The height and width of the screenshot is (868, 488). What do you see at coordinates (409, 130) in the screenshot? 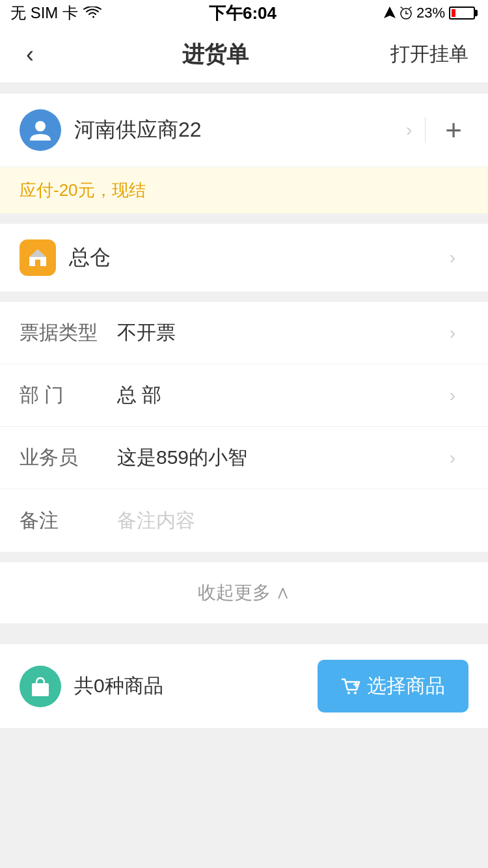
I see `supplier-chevron-icon: ›` at bounding box center [409, 130].